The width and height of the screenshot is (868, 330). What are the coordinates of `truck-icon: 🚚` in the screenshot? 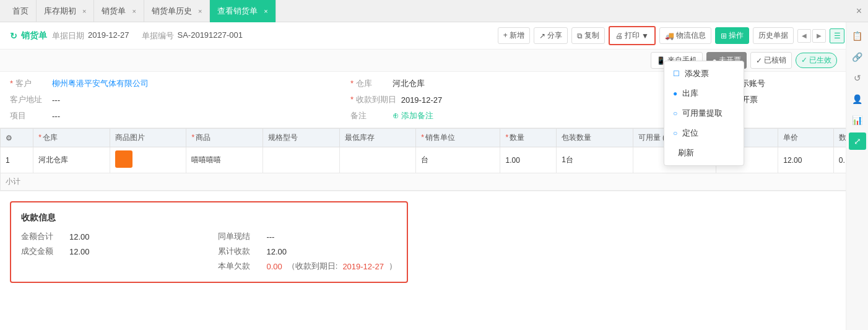 It's located at (670, 36).